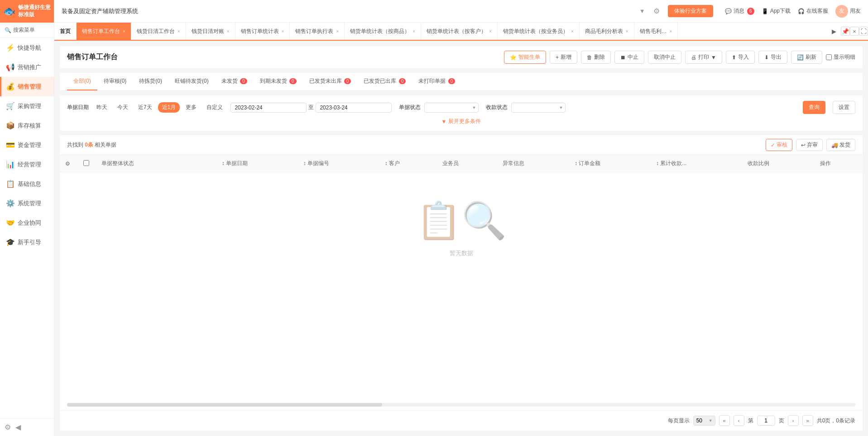 This screenshot has height=436, width=868. I want to click on sidebar-item-system: ⚙️ 系统管理, so click(27, 204).